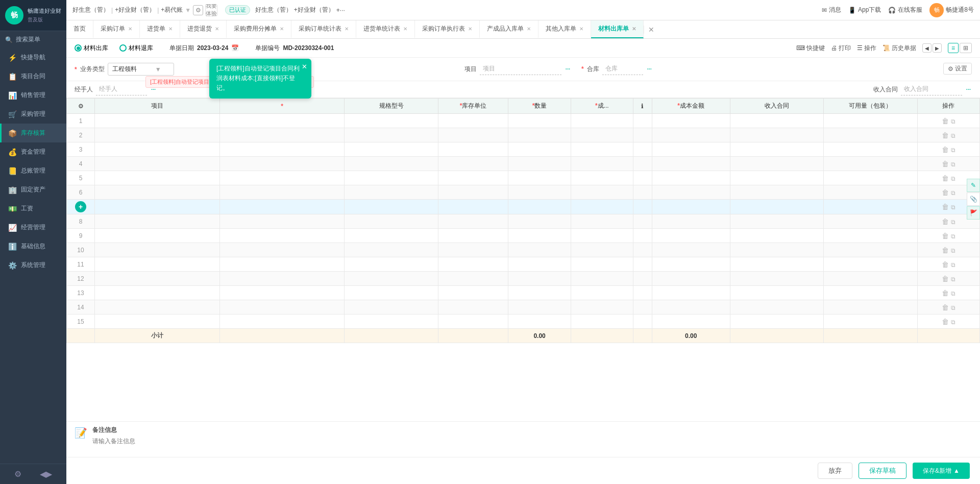 This screenshot has height=484, width=980. I want to click on tab-product-in: 产成品入库单 ✕, so click(509, 30).